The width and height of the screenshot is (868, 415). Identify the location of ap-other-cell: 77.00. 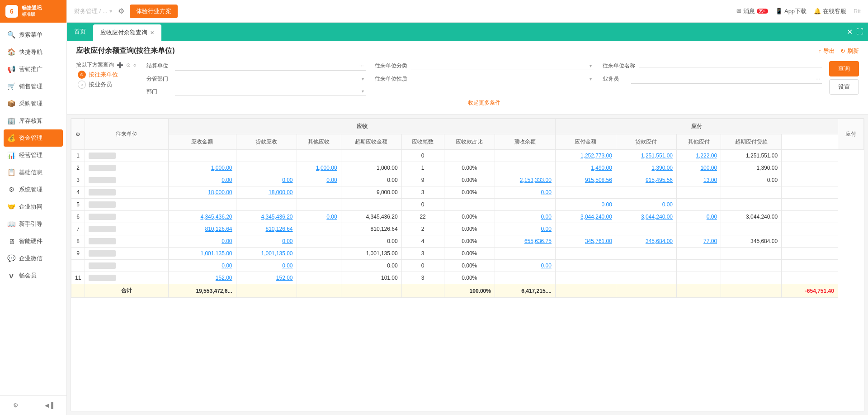
(699, 242).